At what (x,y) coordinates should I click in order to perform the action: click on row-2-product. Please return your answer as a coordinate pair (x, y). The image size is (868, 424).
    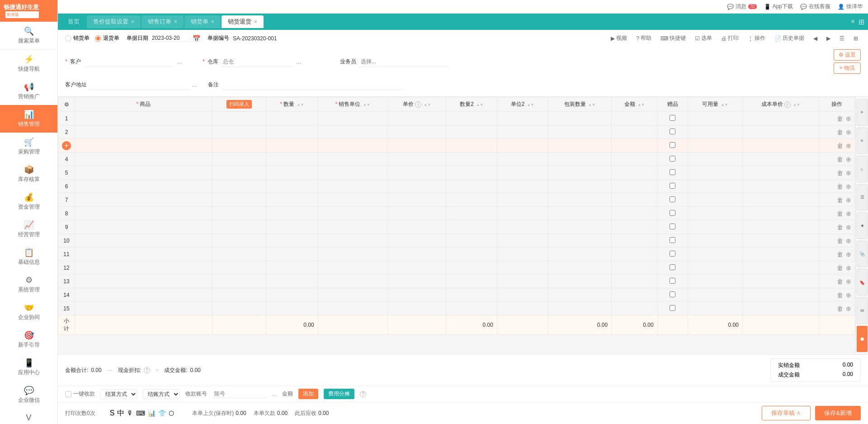
    Looking at the image, I should click on (144, 132).